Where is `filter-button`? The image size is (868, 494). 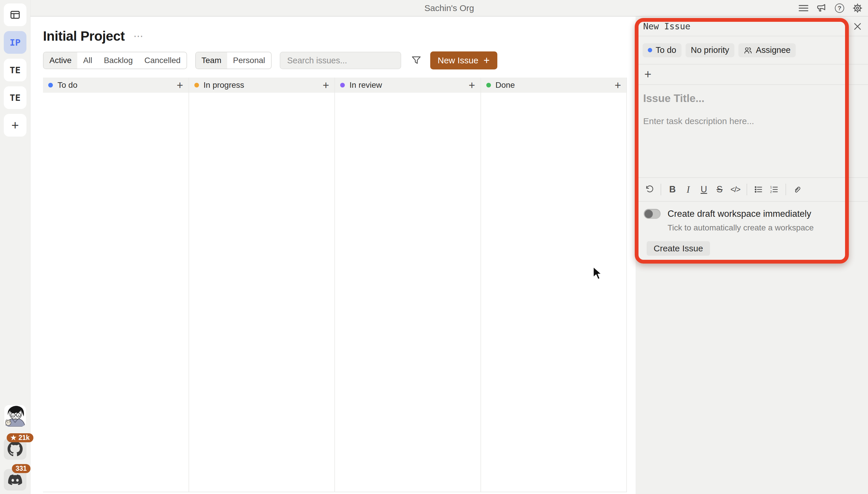 filter-button is located at coordinates (416, 60).